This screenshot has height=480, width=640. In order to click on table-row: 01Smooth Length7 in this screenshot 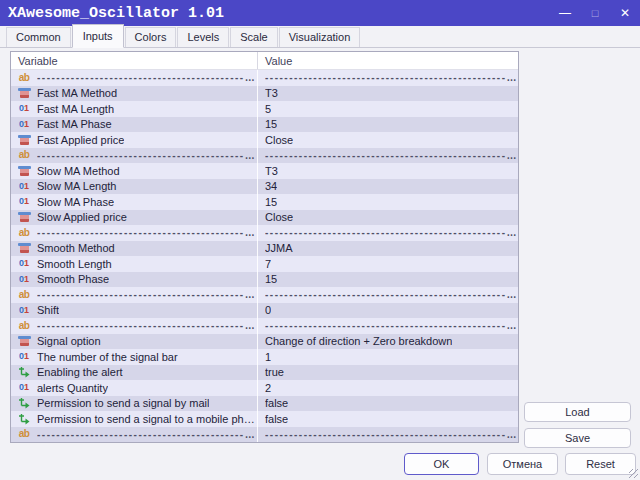, I will do `click(264, 264)`.